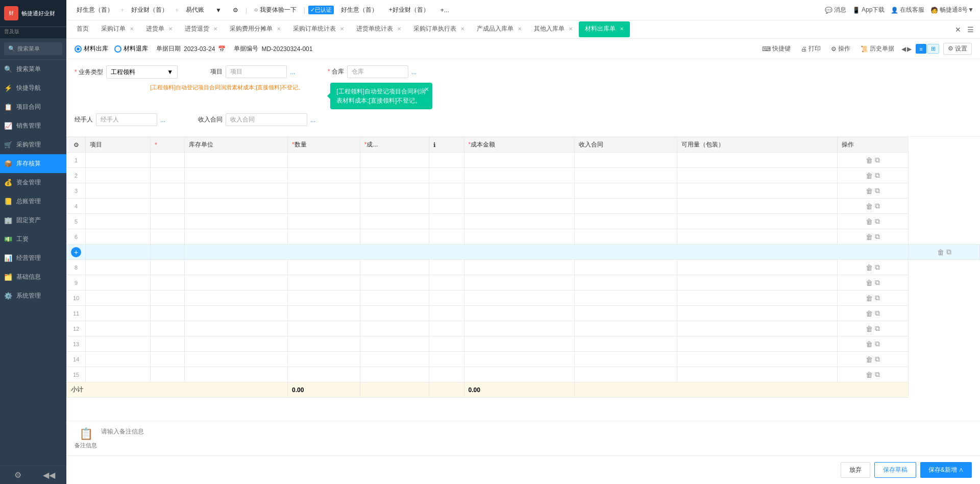 This screenshot has width=980, height=484. I want to click on topbar-more: +..., so click(445, 10).